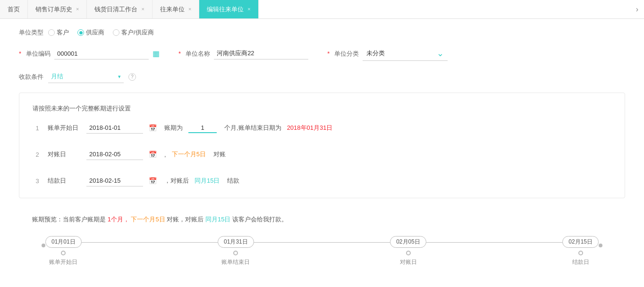 The image size is (644, 287). Describe the element at coordinates (156, 54) in the screenshot. I see `unit-code-copy-icon: ▦` at that location.